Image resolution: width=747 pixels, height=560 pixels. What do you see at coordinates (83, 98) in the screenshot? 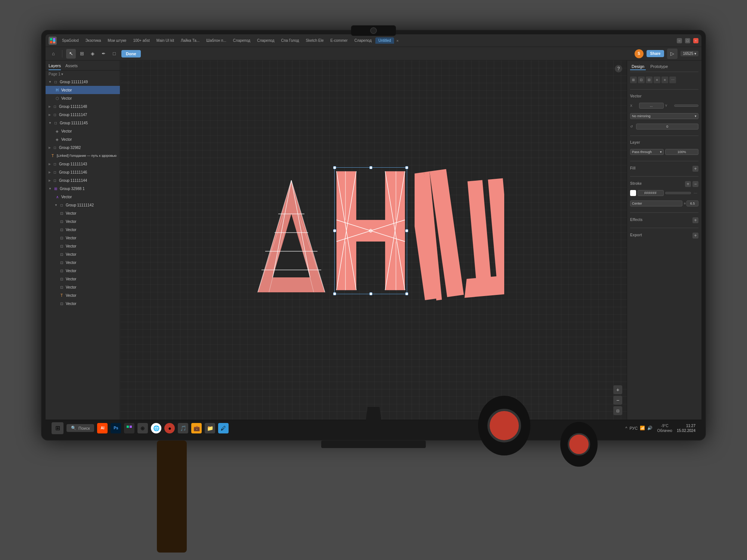
I see `layer-item: ⬡ Vector` at bounding box center [83, 98].